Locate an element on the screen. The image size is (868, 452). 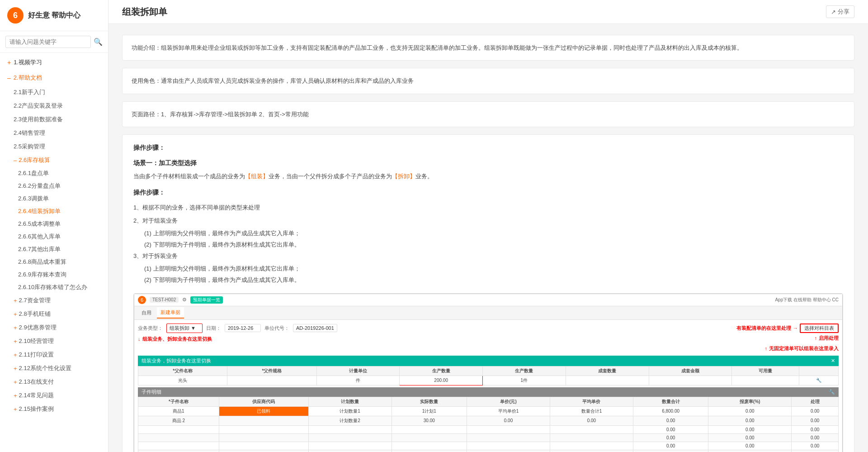
search-button: 🔍 is located at coordinates (98, 42).